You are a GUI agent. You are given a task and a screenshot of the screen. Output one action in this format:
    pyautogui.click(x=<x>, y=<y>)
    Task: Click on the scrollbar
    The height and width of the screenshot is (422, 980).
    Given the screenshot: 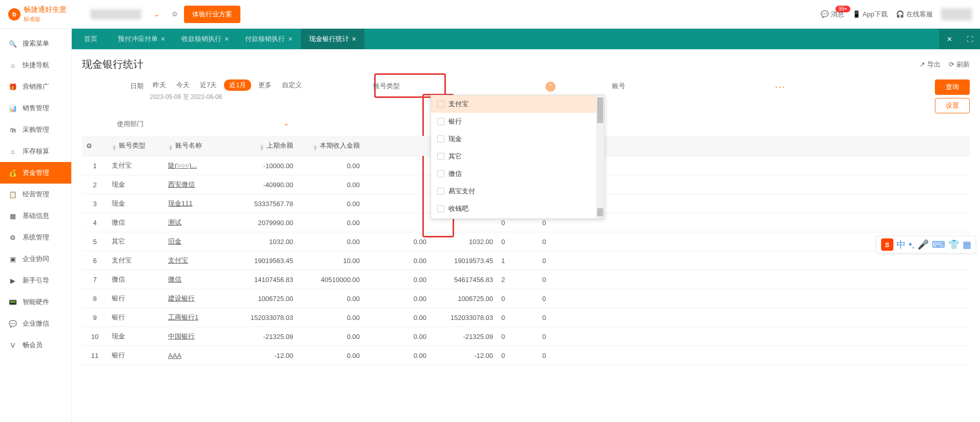 What is the action you would take?
    pyautogui.click(x=600, y=157)
    